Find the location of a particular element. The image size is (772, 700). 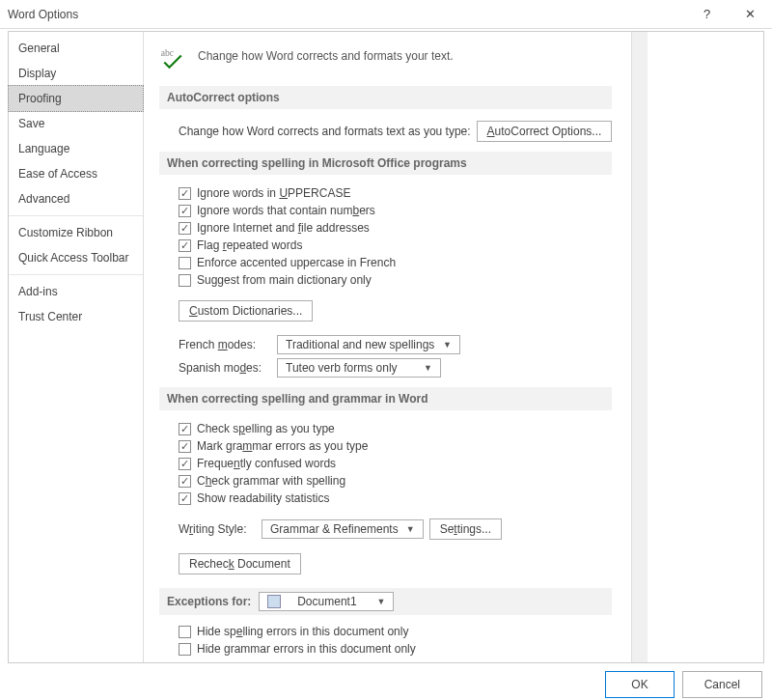

spanish-modes-select: Tuteo verb forms only▼ is located at coordinates (359, 368).